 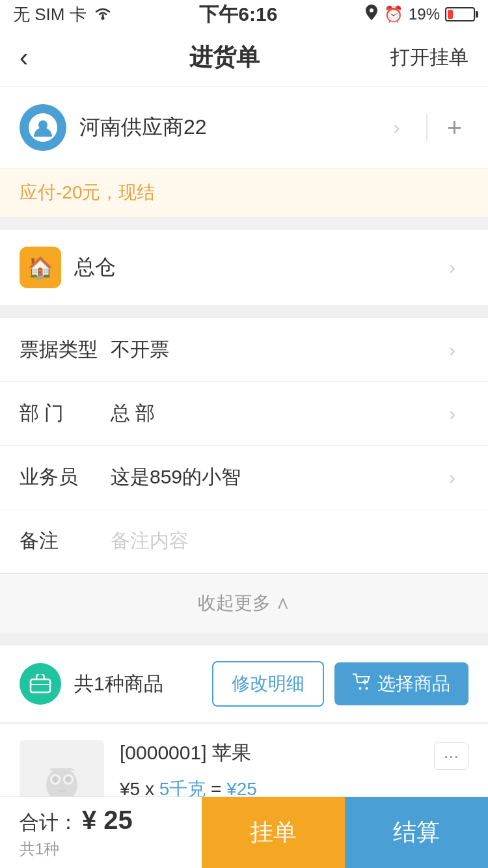 What do you see at coordinates (232, 752) in the screenshot?
I see `product-apple: 苹果` at bounding box center [232, 752].